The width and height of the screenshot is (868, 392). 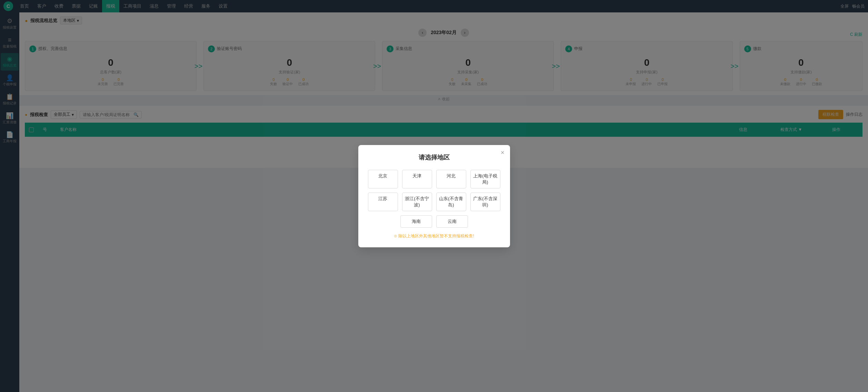 What do you see at coordinates (451, 202) in the screenshot?
I see `region-btn-shandong: 山东(不含青岛)` at bounding box center [451, 202].